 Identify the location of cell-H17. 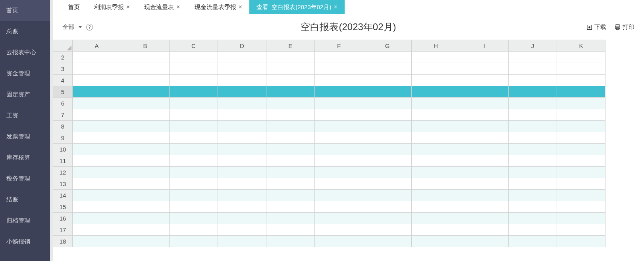
(436, 230).